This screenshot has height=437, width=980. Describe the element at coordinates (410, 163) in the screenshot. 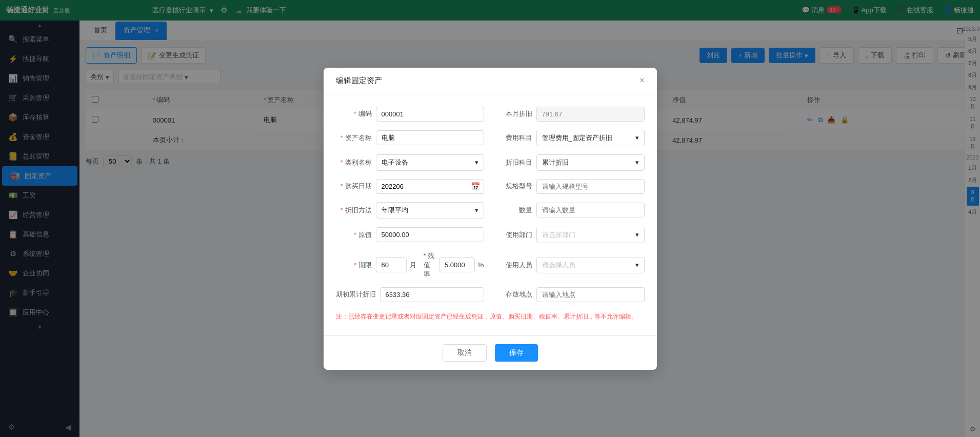

I see `form-row-category: 类别名称 电子设备 ▾` at that location.